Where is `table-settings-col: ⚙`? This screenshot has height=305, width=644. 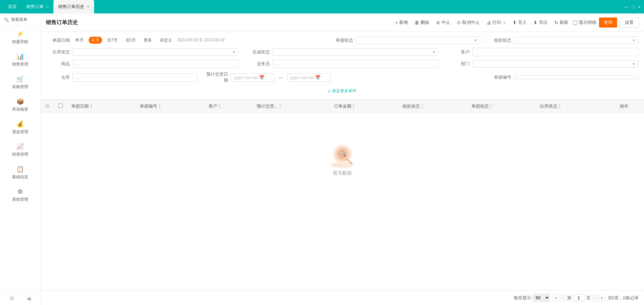 table-settings-col: ⚙ is located at coordinates (47, 106).